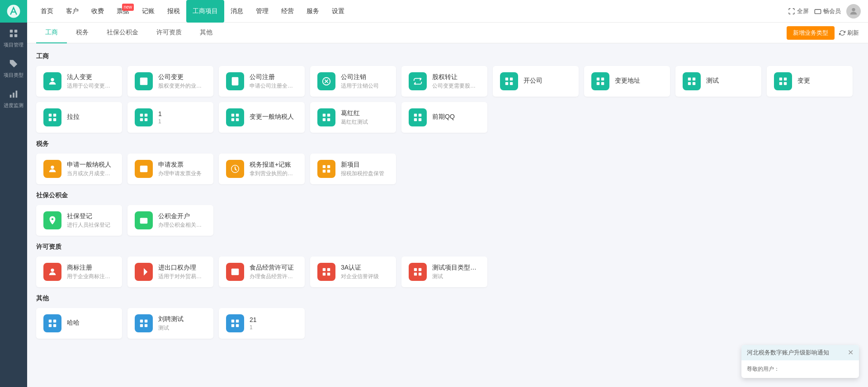 This screenshot has width=868, height=387. I want to click on nav-billing: 收费, so click(98, 11).